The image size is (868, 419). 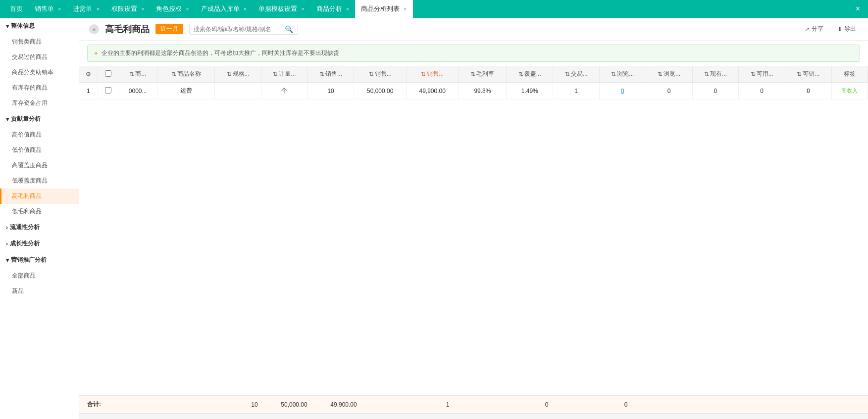 What do you see at coordinates (348, 9) in the screenshot?
I see `close-product-analysis: ×` at bounding box center [348, 9].